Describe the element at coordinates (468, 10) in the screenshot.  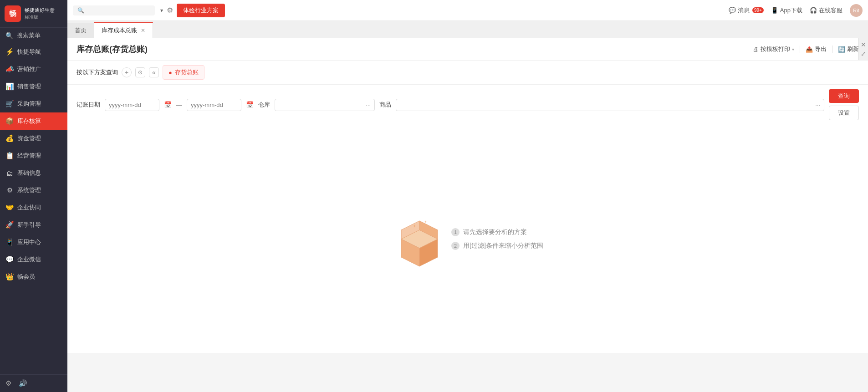
I see `topbar: 🔍 ▾ ⚙ 体验行业方案 💬 消息 99+ 📱 App下载 🎧 在线客服 Rit` at that location.